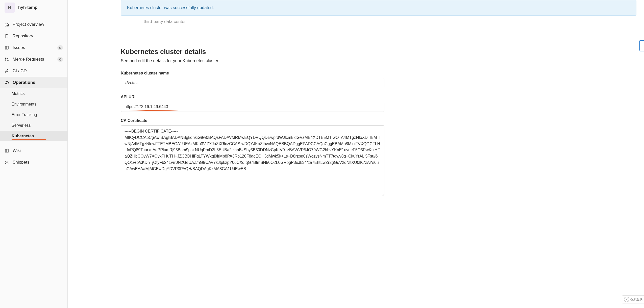 This screenshot has width=644, height=308. What do you see at coordinates (7, 36) in the screenshot?
I see `file-icon` at bounding box center [7, 36].